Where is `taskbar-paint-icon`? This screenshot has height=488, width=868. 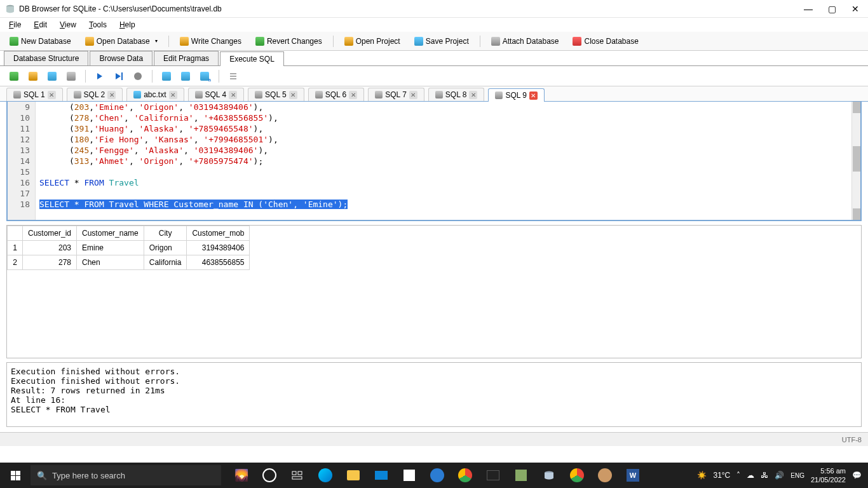
taskbar-paint-icon is located at coordinates (605, 475).